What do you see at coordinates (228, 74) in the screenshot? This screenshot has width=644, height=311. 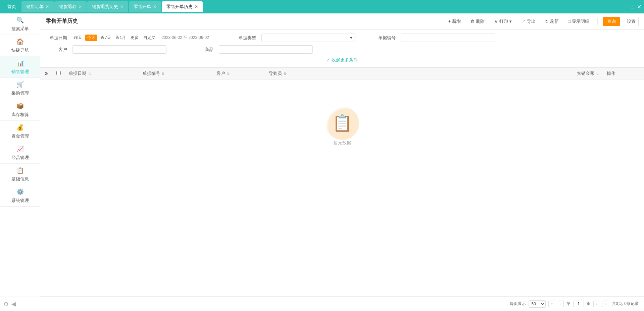 I see `sort-customer-icon: ⇅` at bounding box center [228, 74].